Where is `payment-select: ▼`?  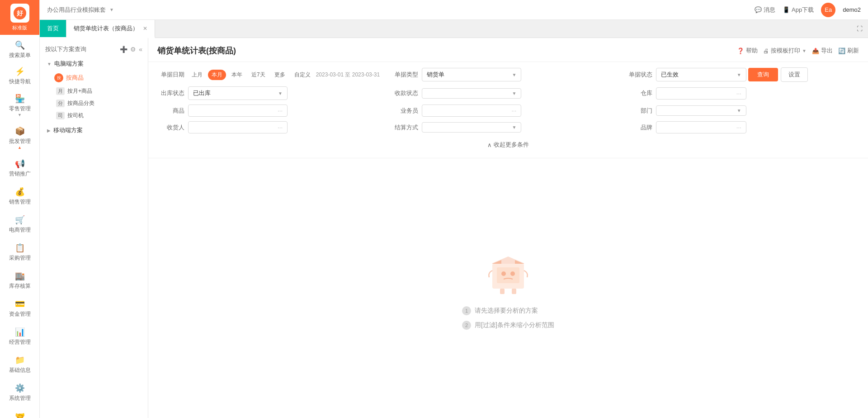 payment-select: ▼ is located at coordinates (472, 128).